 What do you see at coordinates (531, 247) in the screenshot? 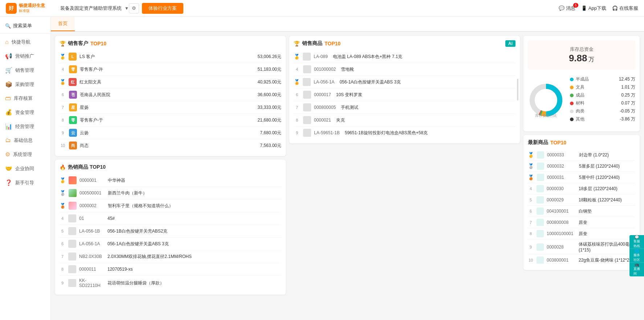
I see `np-num-9: 9` at bounding box center [531, 247].